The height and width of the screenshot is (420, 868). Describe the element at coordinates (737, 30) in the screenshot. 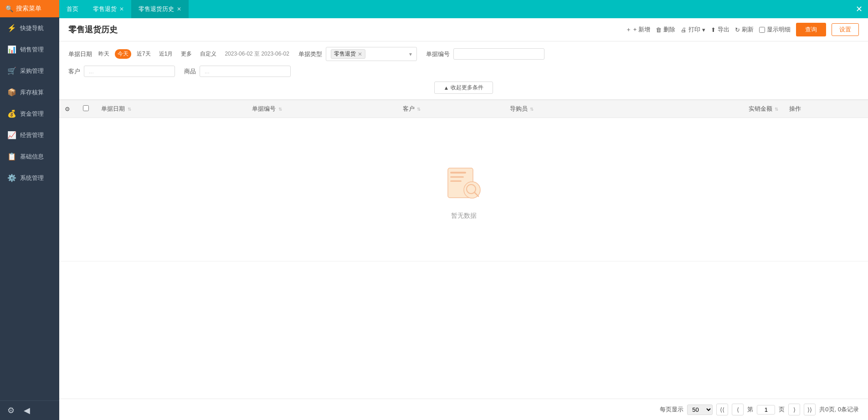

I see `refresh-icon: ↻` at that location.